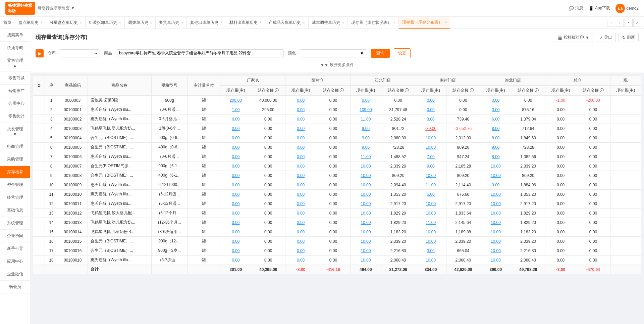 This screenshot has width=644, height=324. I want to click on w3-amt-header: 结存金额 ⓘ, so click(398, 91).